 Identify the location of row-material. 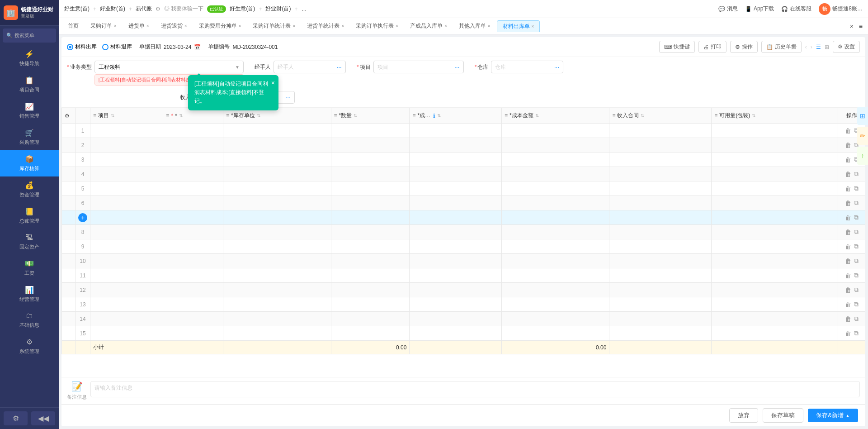
(193, 131).